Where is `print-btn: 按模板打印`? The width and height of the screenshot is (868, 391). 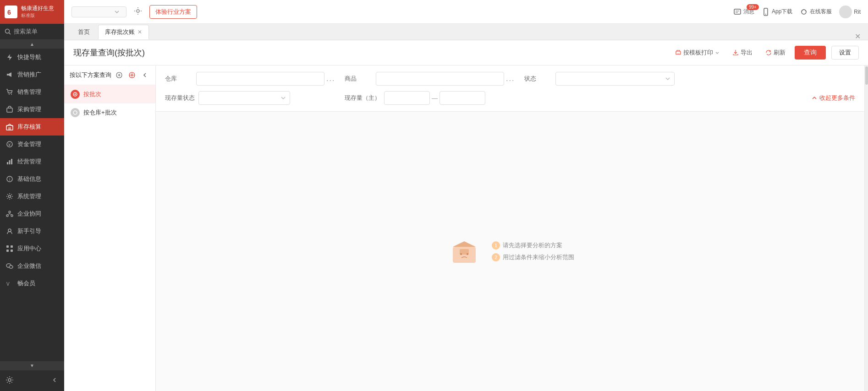
print-btn: 按模板打印 is located at coordinates (698, 53).